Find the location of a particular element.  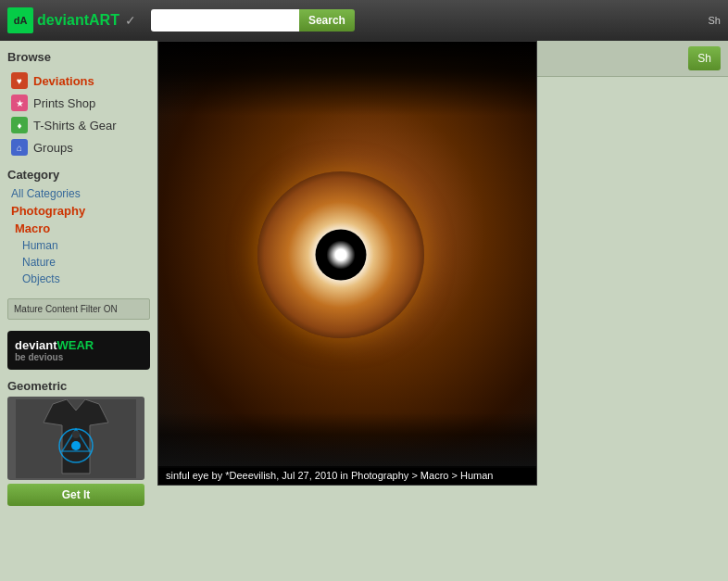

logo-check-icon: ✓ is located at coordinates (131, 20).